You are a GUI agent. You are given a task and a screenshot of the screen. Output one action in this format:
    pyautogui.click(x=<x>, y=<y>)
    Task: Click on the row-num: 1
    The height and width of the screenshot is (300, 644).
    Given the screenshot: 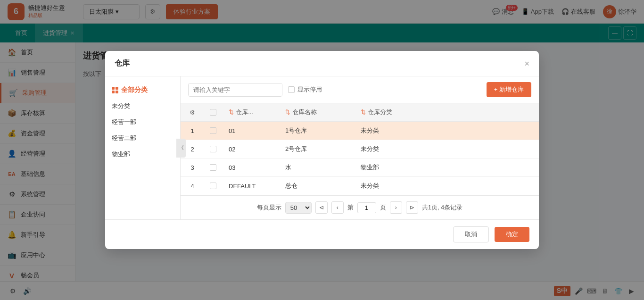 What is the action you would take?
    pyautogui.click(x=192, y=131)
    